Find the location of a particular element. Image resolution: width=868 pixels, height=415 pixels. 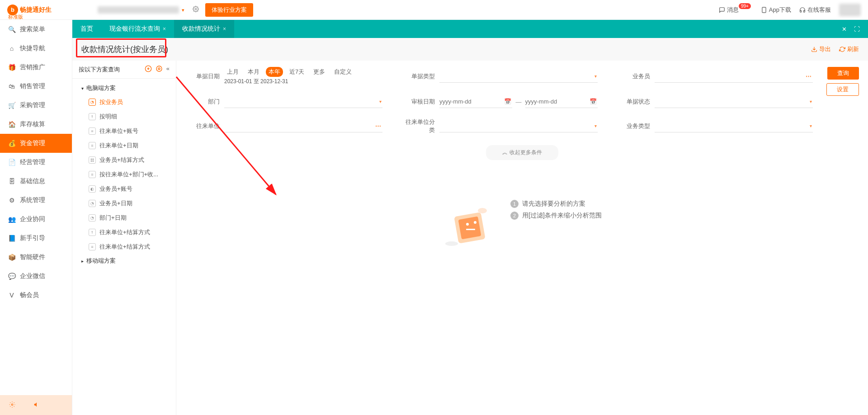

house-icon: 🏠 is located at coordinates (12, 124).